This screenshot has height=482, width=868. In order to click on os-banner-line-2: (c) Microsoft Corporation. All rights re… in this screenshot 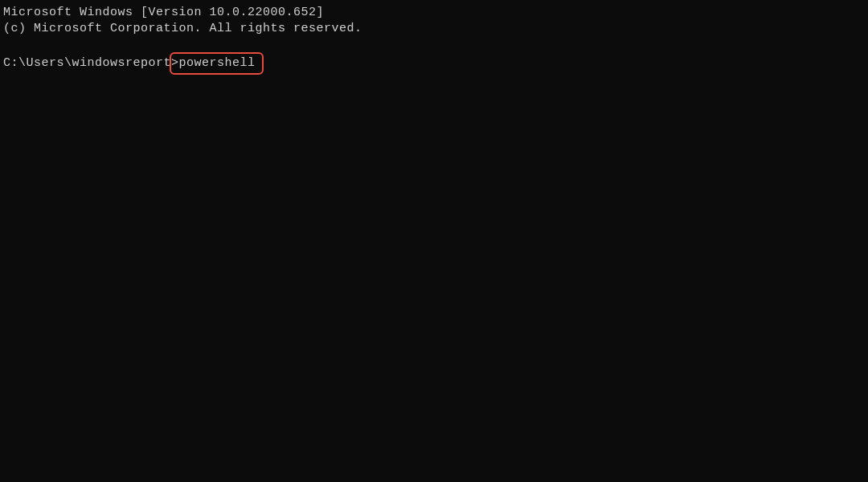, I will do `click(434, 29)`.